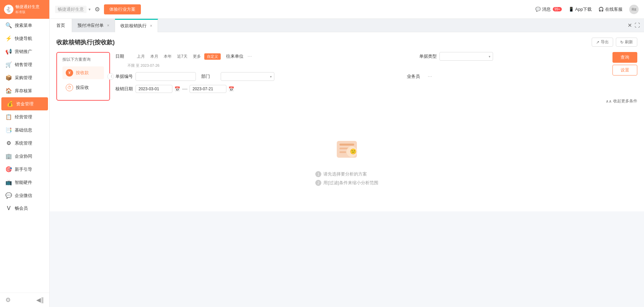 Image resolution: width=644 pixels, height=307 pixels. Describe the element at coordinates (90, 9) in the screenshot. I see `topbar-chevron-icon: ▾` at that location.